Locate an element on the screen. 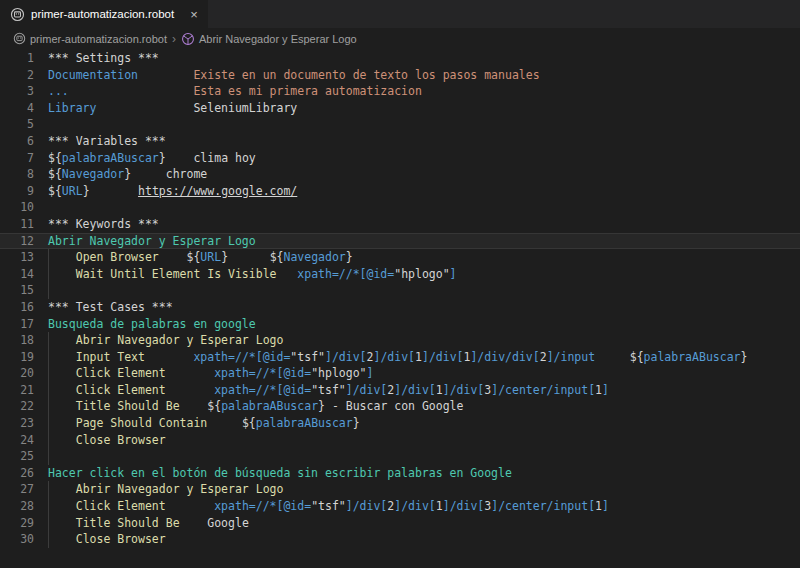 This screenshot has width=800, height=568. token-set: Documentation is located at coordinates (93, 75).